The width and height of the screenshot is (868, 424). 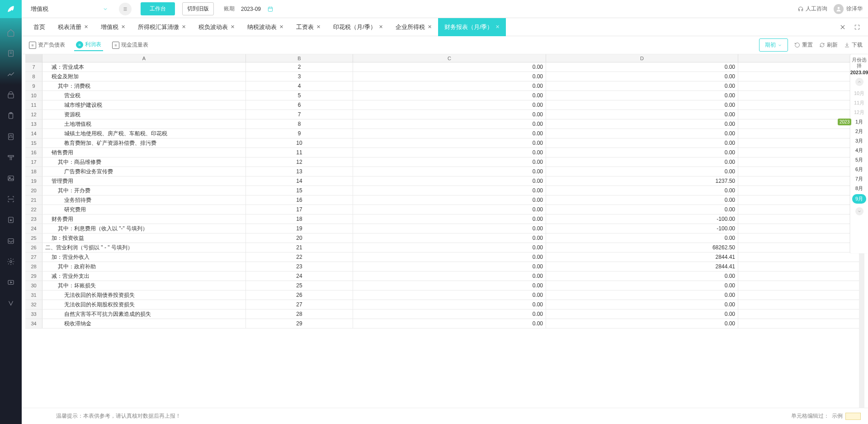 What do you see at coordinates (34, 324) in the screenshot?
I see `row-header: 34` at bounding box center [34, 324].